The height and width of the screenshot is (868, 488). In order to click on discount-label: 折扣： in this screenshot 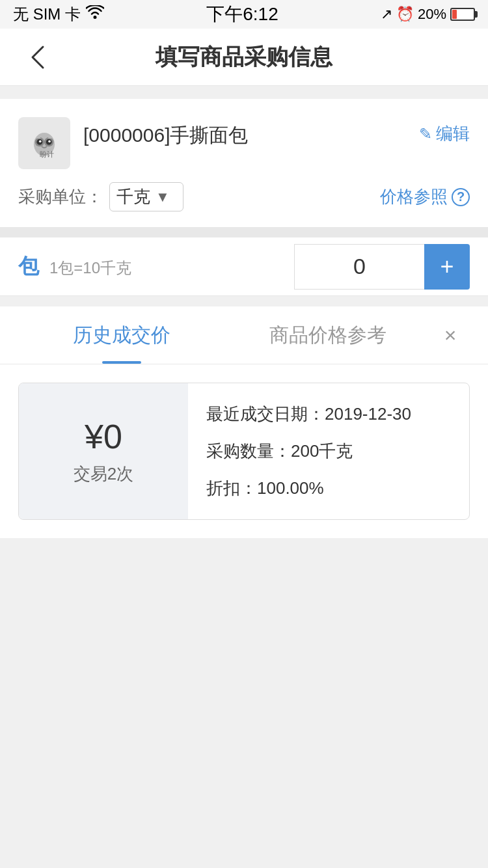, I will do `click(232, 488)`.